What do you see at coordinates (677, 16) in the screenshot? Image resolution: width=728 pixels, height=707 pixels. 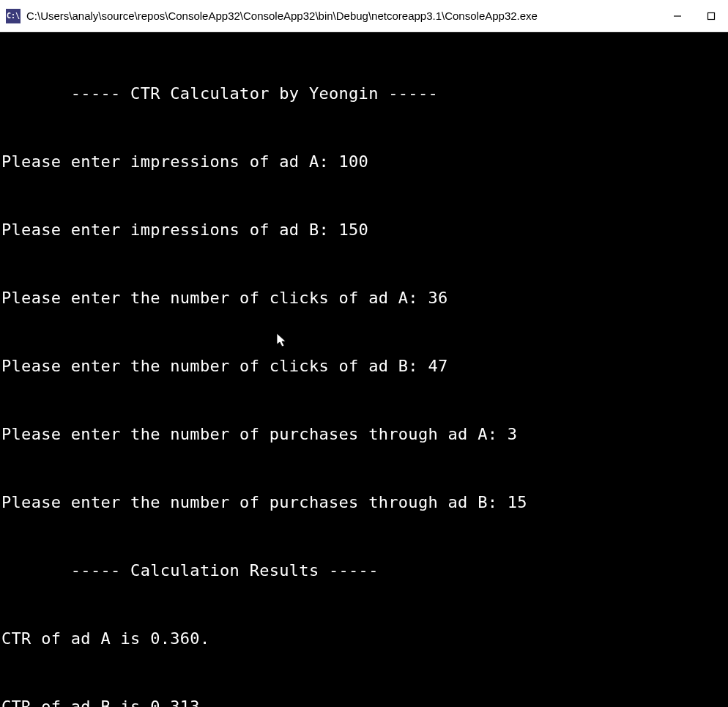 I see `minimize-icon` at bounding box center [677, 16].